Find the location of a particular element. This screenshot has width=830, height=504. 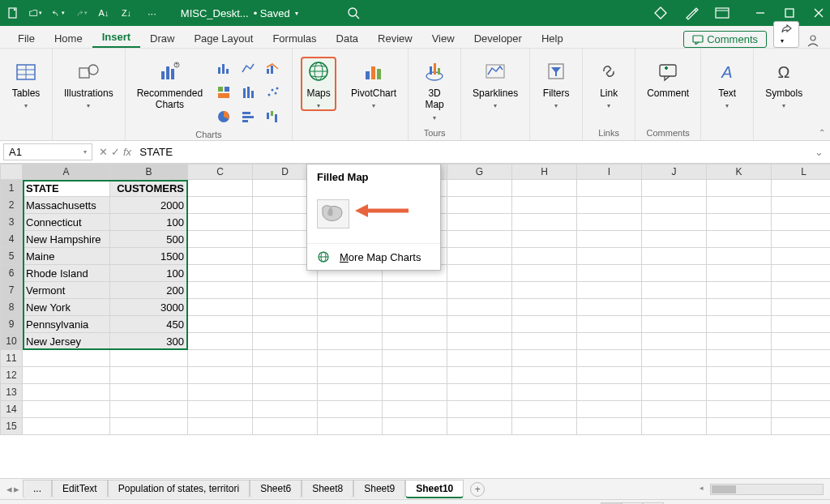

illustrations-button: Illustrations▾ is located at coordinates (89, 84).